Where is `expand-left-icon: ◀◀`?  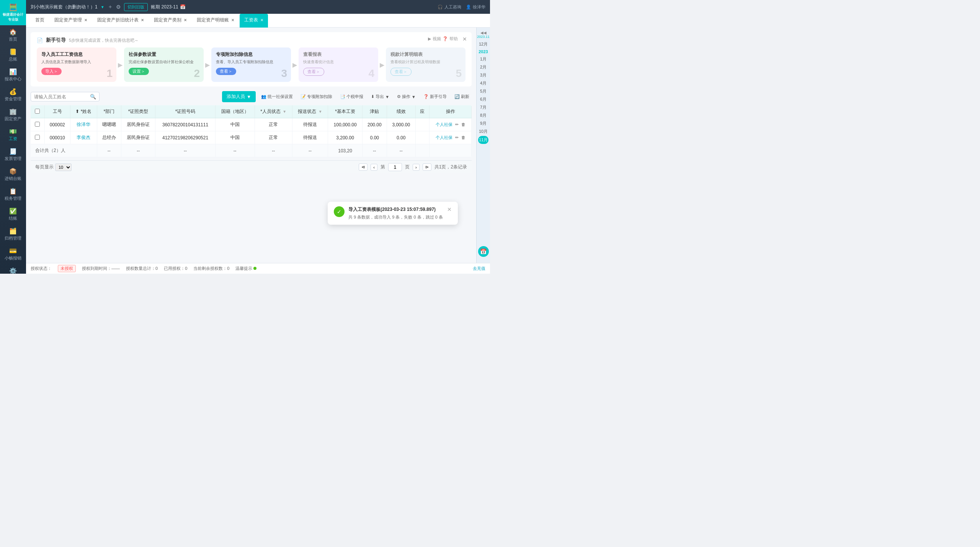 expand-left-icon: ◀◀ is located at coordinates (483, 33).